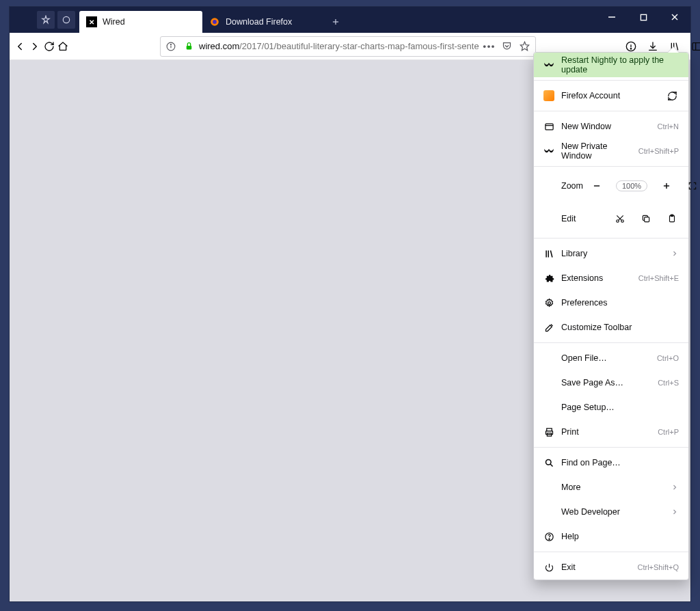 The image size is (700, 611). What do you see at coordinates (549, 463) in the screenshot?
I see `search-icon` at bounding box center [549, 463].